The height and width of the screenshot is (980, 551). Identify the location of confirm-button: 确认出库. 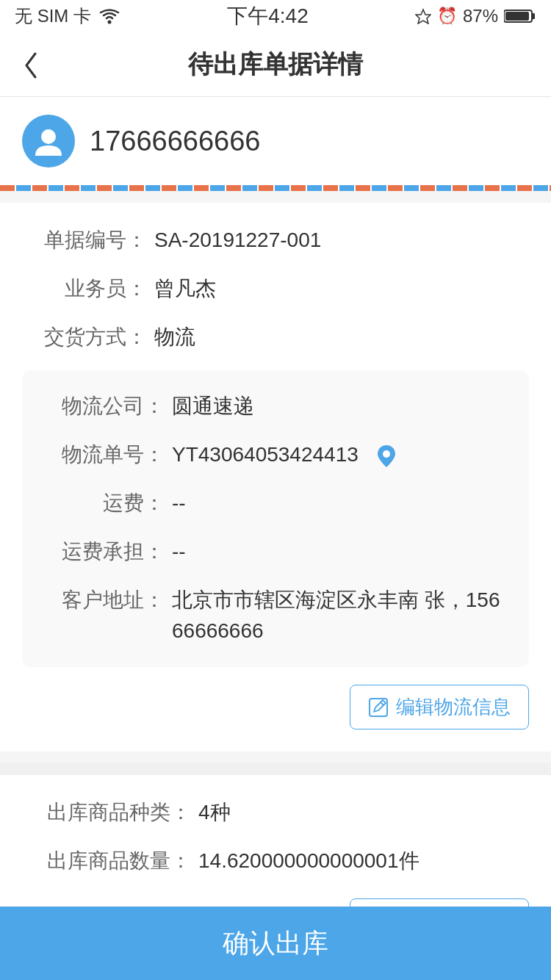
(276, 943).